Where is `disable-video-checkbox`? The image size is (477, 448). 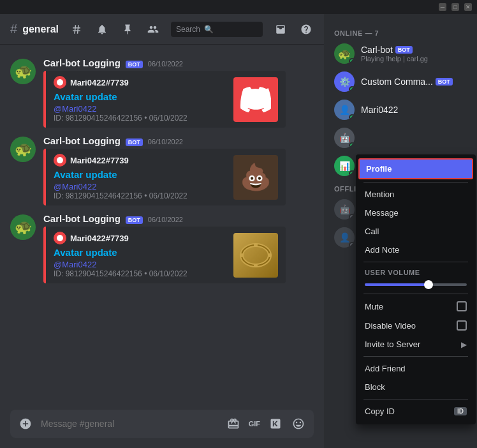
disable-video-checkbox is located at coordinates (462, 325).